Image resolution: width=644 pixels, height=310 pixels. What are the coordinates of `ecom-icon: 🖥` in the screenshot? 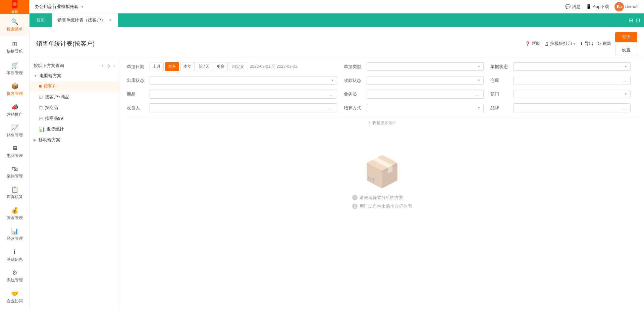 It's located at (15, 148).